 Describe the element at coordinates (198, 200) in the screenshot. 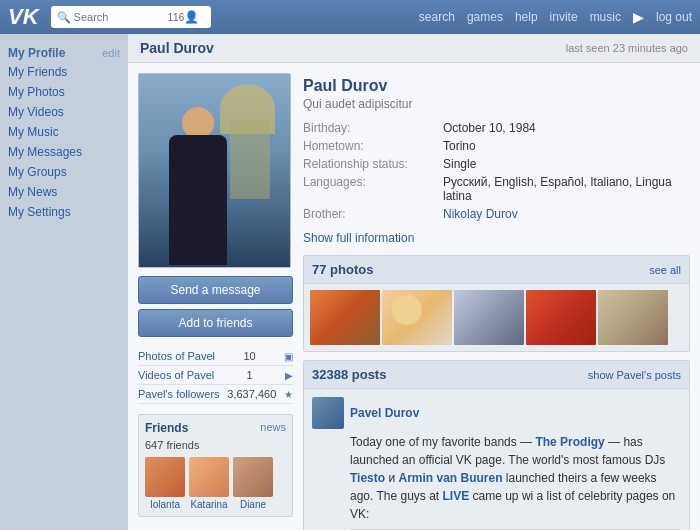

I see `person-body` at that location.